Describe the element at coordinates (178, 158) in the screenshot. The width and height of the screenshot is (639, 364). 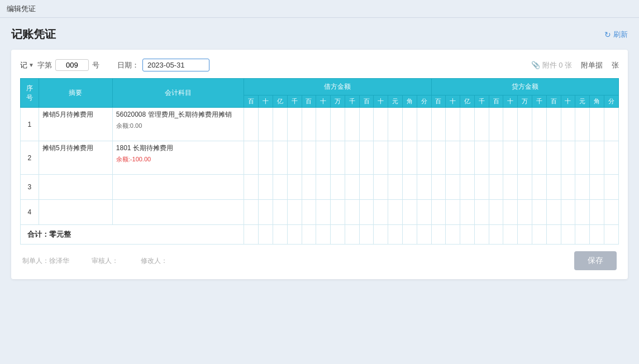
I see `account-cell: 1801 长期待摊费用余额:-100.00` at that location.